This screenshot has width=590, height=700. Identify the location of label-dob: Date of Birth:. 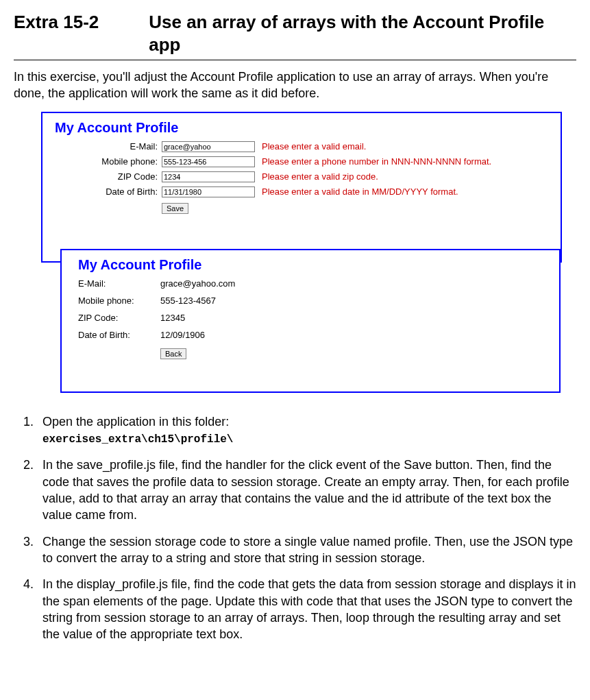
(108, 192).